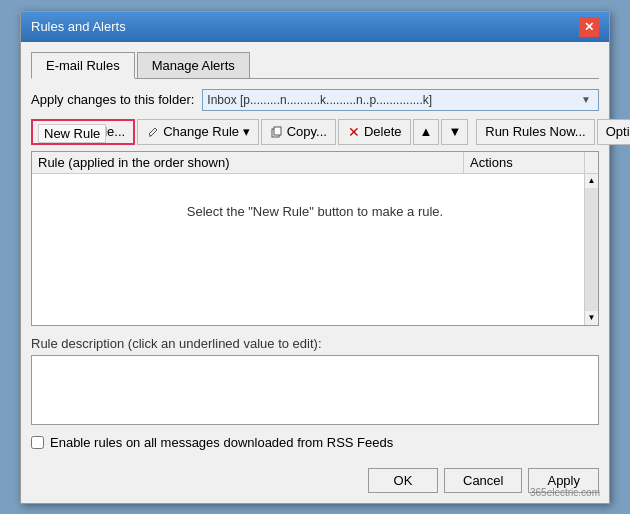 This screenshot has height=514, width=630. Describe the element at coordinates (483, 480) in the screenshot. I see `cancel-button: Cancel` at that location.